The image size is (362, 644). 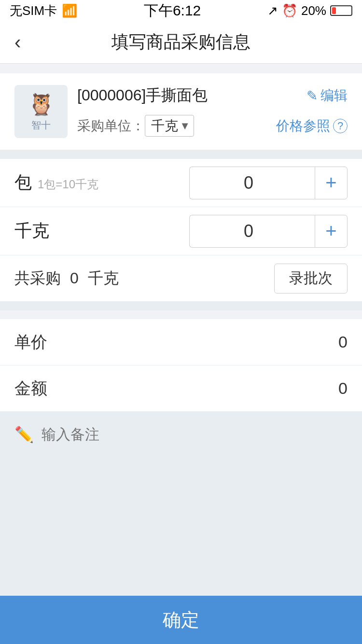 What do you see at coordinates (181, 42) in the screenshot?
I see `page-title: 填写商品采购信息` at bounding box center [181, 42].